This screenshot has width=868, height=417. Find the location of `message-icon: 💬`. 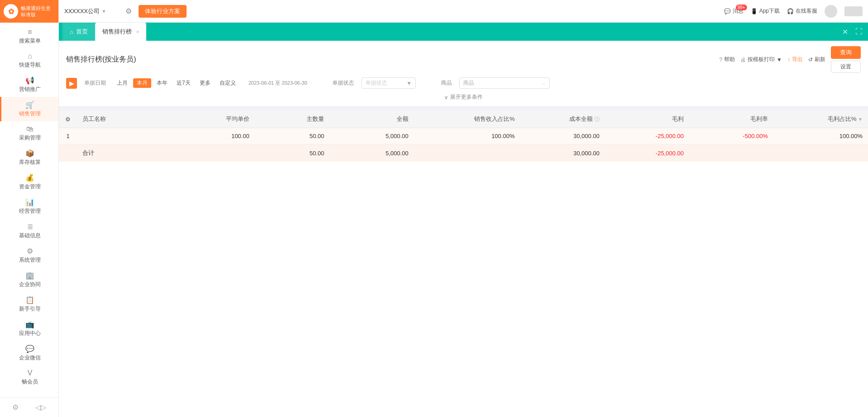

message-icon: 💬 is located at coordinates (727, 11).